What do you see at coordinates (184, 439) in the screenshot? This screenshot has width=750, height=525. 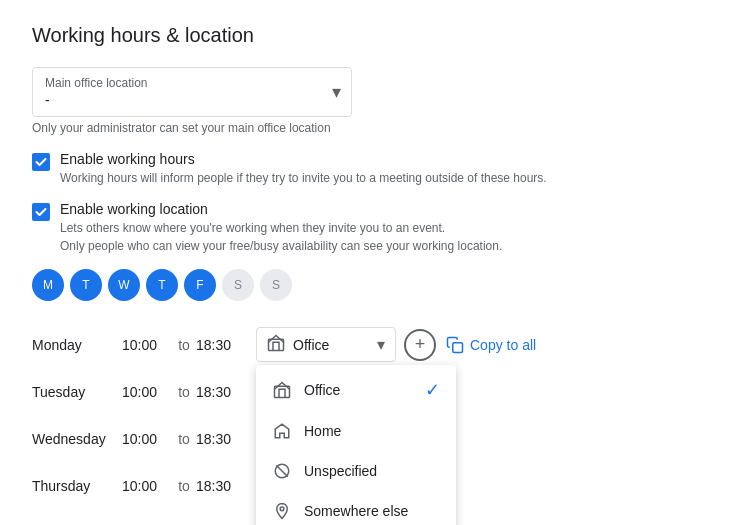 I see `wednesday-time-separator: to` at bounding box center [184, 439].